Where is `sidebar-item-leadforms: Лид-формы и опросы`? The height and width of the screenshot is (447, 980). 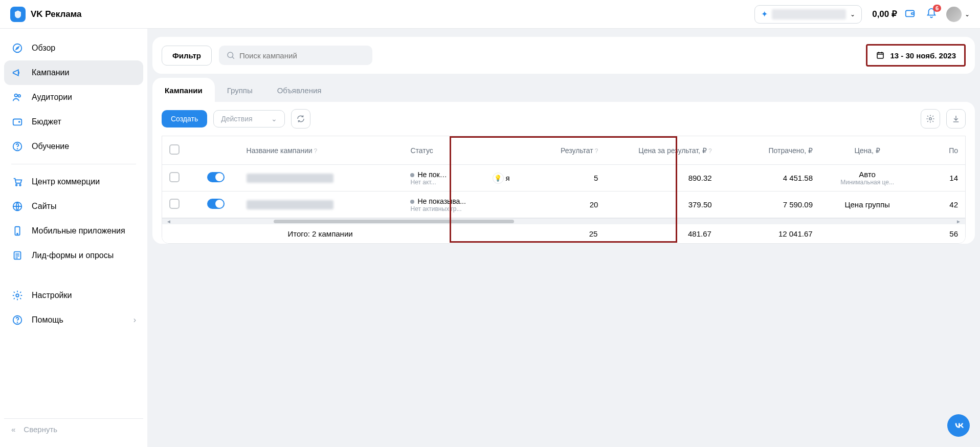 sidebar-item-leadforms: Лид-формы и опросы is located at coordinates (74, 256).